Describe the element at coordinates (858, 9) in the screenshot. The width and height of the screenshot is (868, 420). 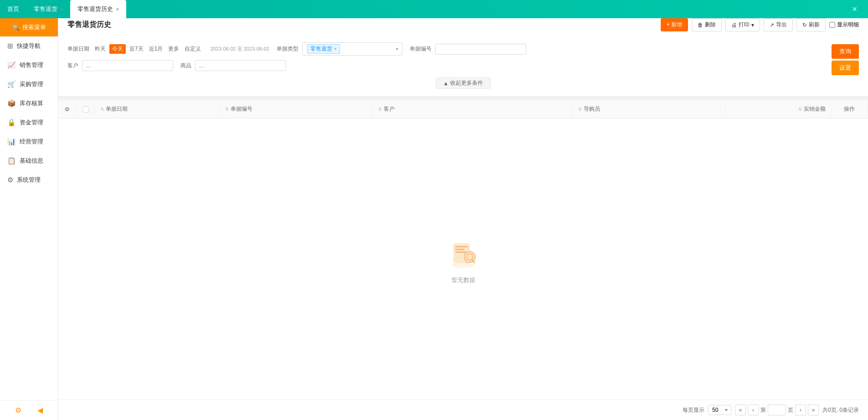
I see `top-bar-right: ×` at that location.